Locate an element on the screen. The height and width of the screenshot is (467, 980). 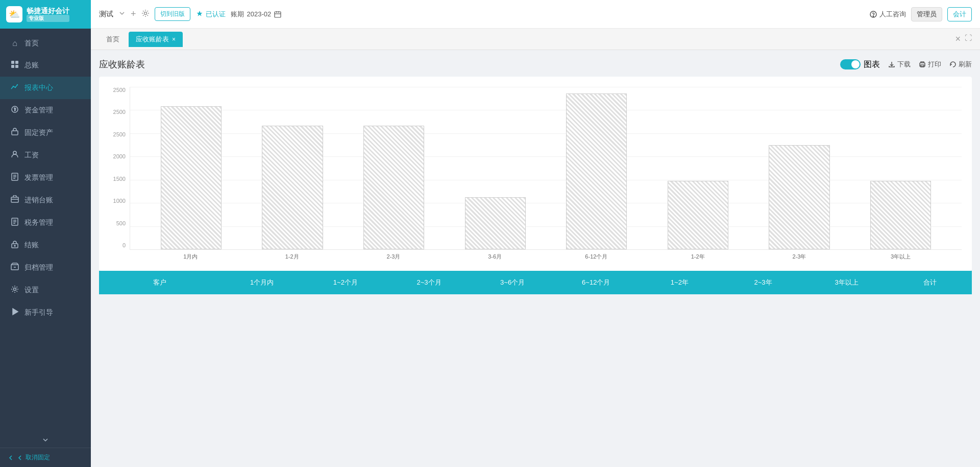
funds-icon is located at coordinates (15, 110).